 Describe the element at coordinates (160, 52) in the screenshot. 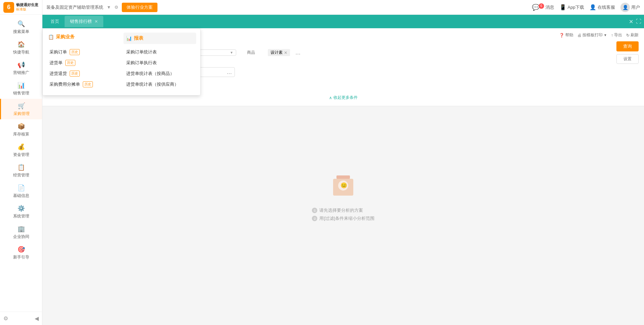

I see `menu-item-order-stats: 采购订单统计表` at that location.